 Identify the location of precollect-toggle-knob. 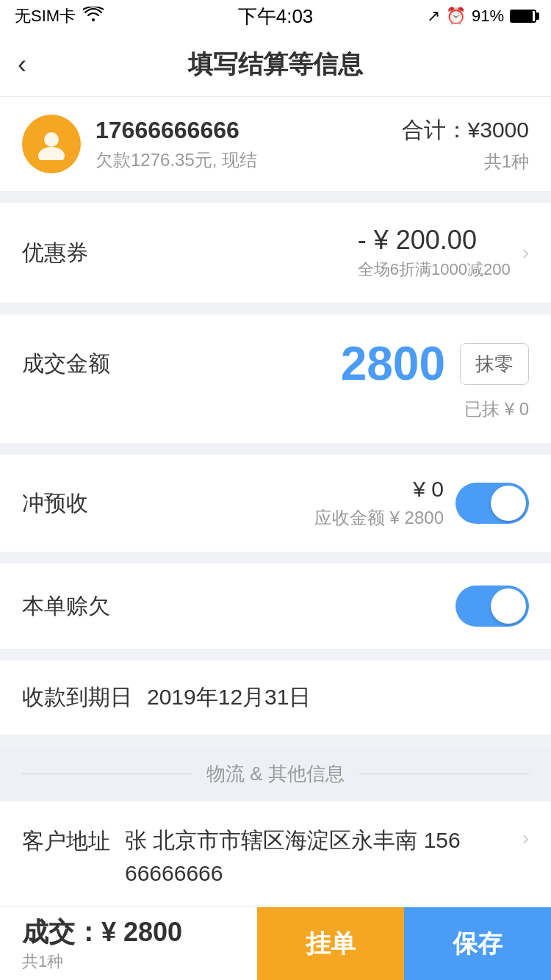
(508, 503).